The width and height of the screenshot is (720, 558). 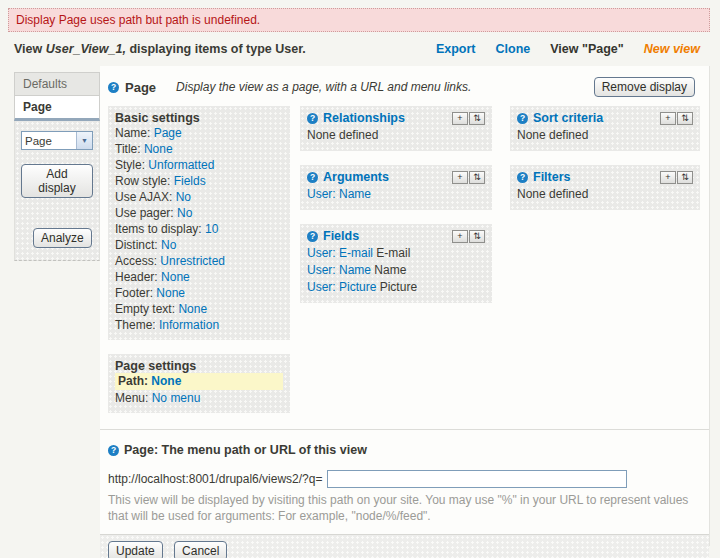 I want to click on analyze-button: Analyze, so click(x=62, y=238).